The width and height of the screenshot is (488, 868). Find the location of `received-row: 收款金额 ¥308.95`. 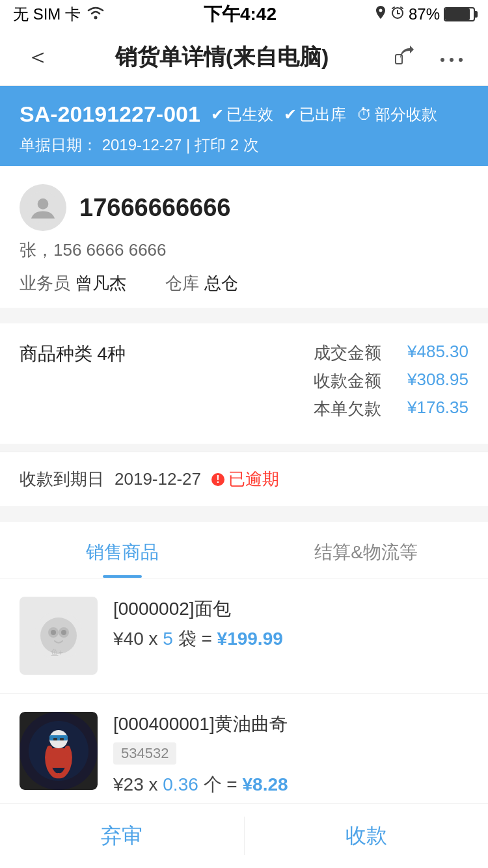

received-row: 收款金额 ¥308.95 is located at coordinates (391, 381).